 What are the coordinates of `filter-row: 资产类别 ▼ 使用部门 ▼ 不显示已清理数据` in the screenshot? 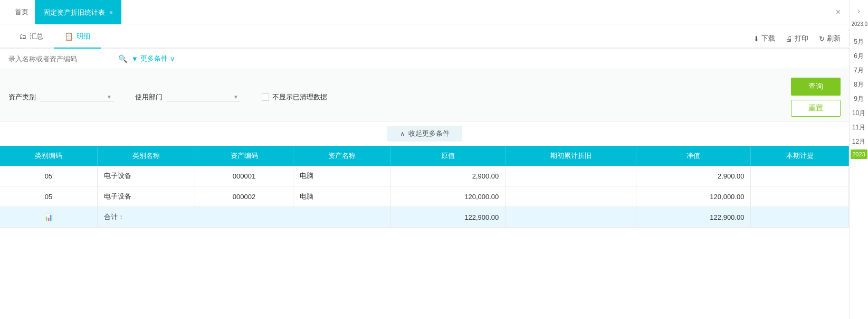 It's located at (424, 97).